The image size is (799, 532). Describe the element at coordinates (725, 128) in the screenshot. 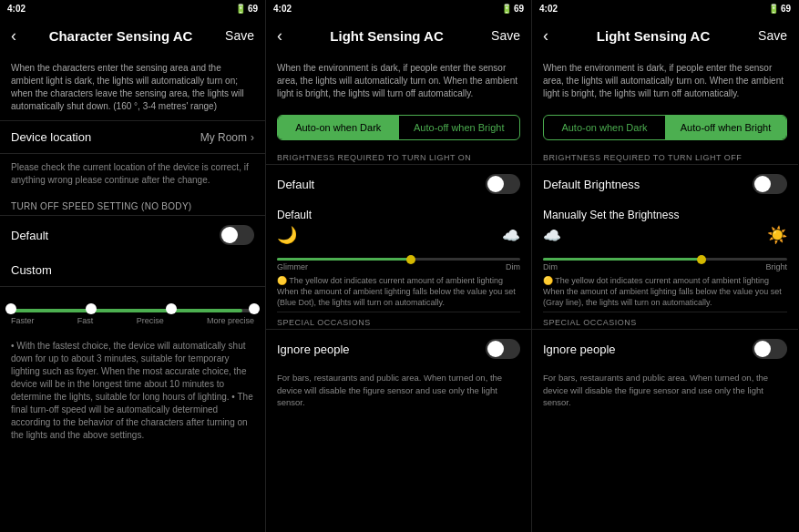

I see `mode-btn-bright-3: Auto-off when Bright` at that location.